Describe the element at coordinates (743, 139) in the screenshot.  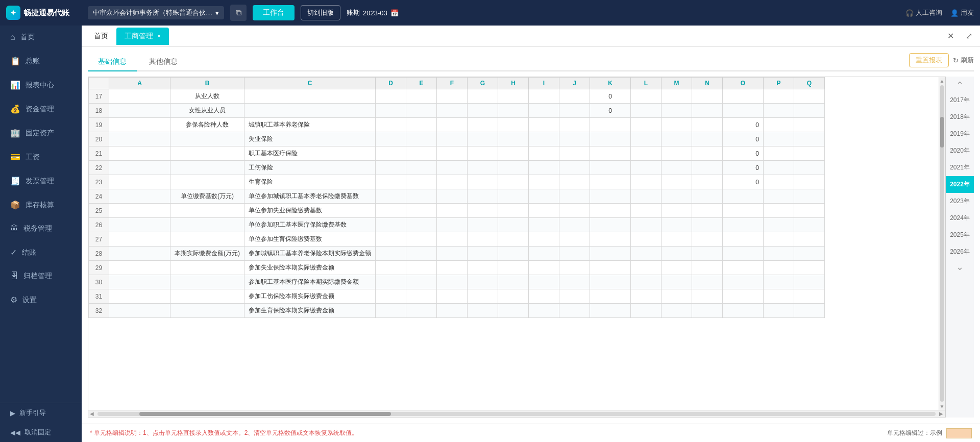
I see `cell-o: 0` at that location.